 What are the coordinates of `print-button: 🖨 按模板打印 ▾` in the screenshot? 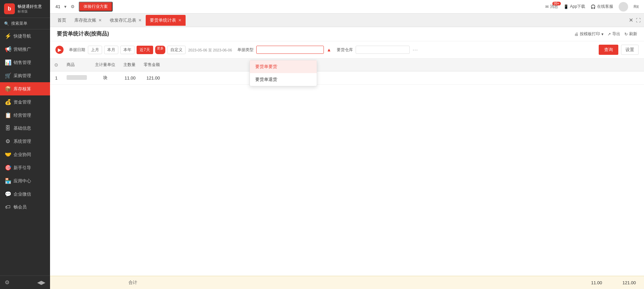 It's located at (589, 34).